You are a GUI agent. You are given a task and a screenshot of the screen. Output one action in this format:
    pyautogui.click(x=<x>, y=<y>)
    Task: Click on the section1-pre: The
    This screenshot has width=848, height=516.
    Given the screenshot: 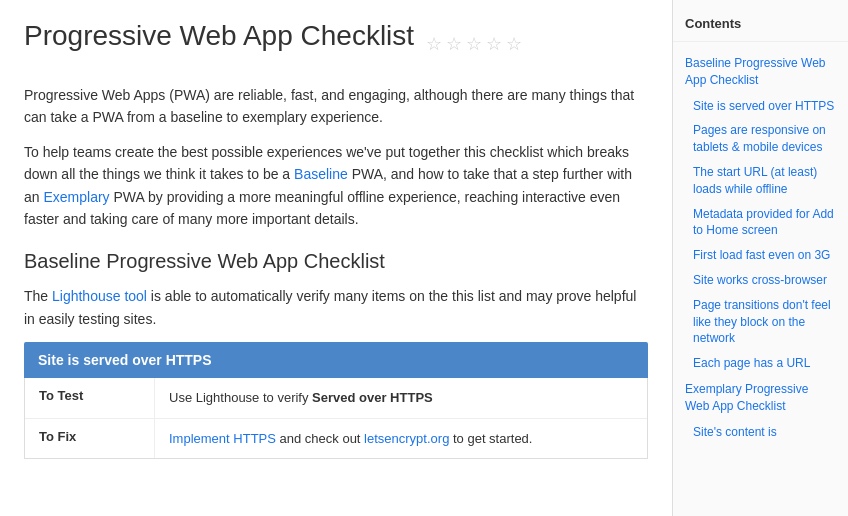 What is the action you would take?
    pyautogui.click(x=38, y=296)
    